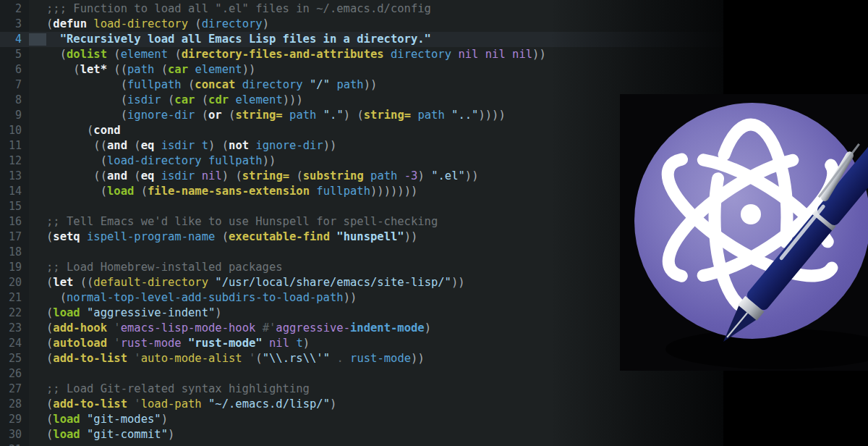 The image size is (868, 446). What do you see at coordinates (226, 39) in the screenshot?
I see `code-text: "Recursively load all Emacs Lisp files i…` at bounding box center [226, 39].